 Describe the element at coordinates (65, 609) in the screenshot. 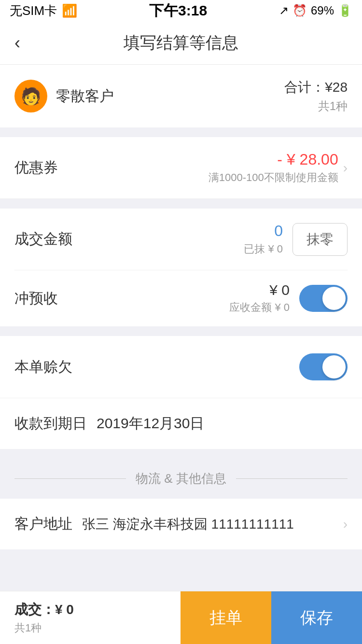

I see `bottom-deal-value: ¥ 0` at that location.